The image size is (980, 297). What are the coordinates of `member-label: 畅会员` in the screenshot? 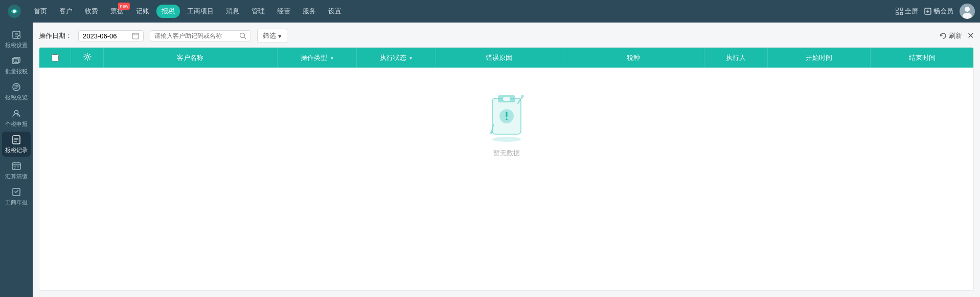 It's located at (944, 11).